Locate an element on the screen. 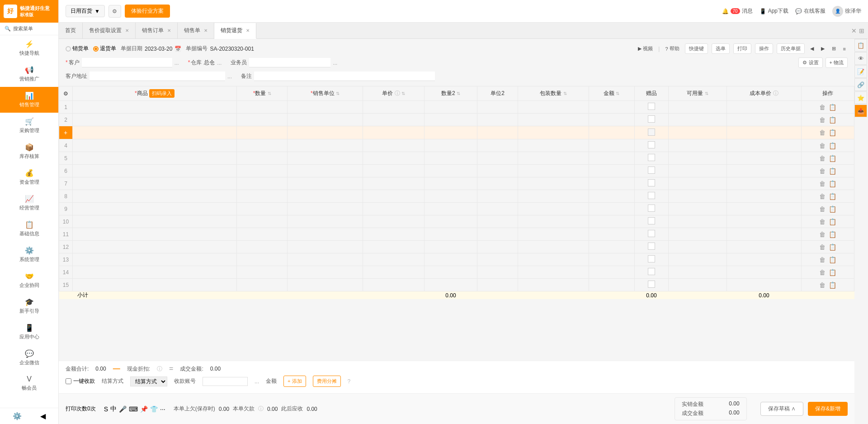  copy-row-1: 📋 is located at coordinates (833, 107).